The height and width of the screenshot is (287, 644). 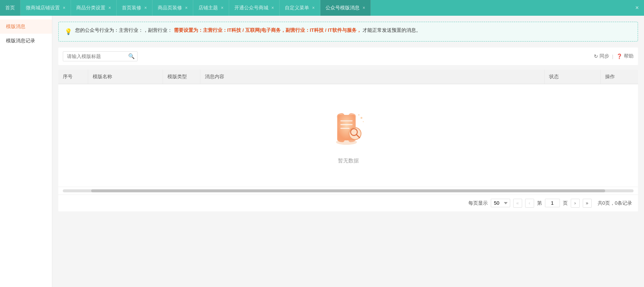 I want to click on page-label: 第, so click(x=540, y=203).